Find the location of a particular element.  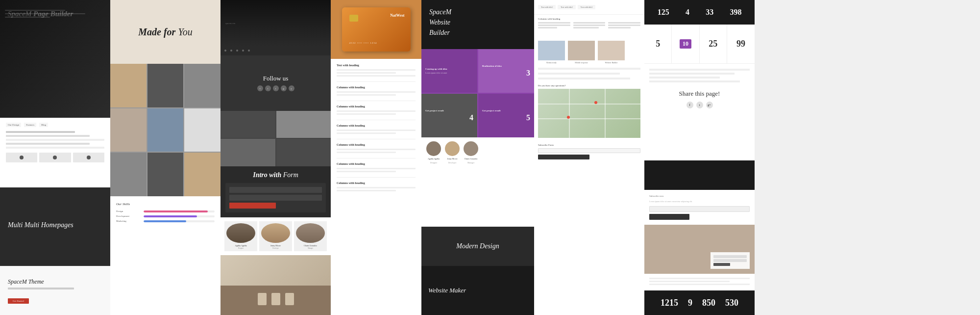

skill-dev-label: Development is located at coordinates (128, 216).